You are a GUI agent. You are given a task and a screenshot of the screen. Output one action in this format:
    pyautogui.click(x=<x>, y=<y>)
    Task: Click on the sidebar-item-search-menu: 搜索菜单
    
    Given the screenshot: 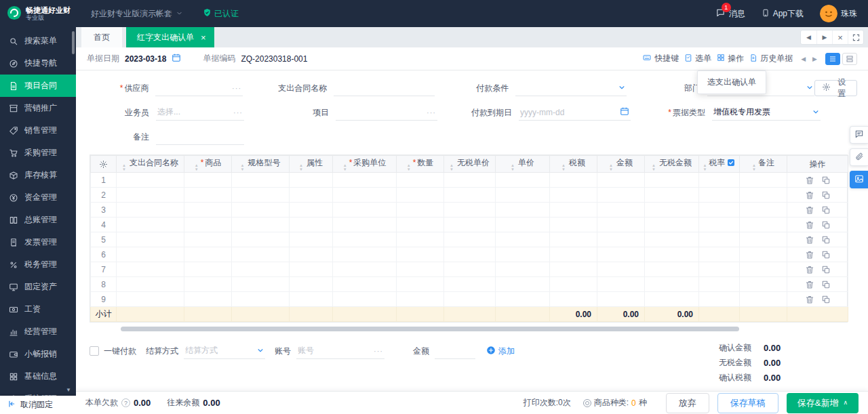 What is the action you would take?
    pyautogui.click(x=38, y=41)
    